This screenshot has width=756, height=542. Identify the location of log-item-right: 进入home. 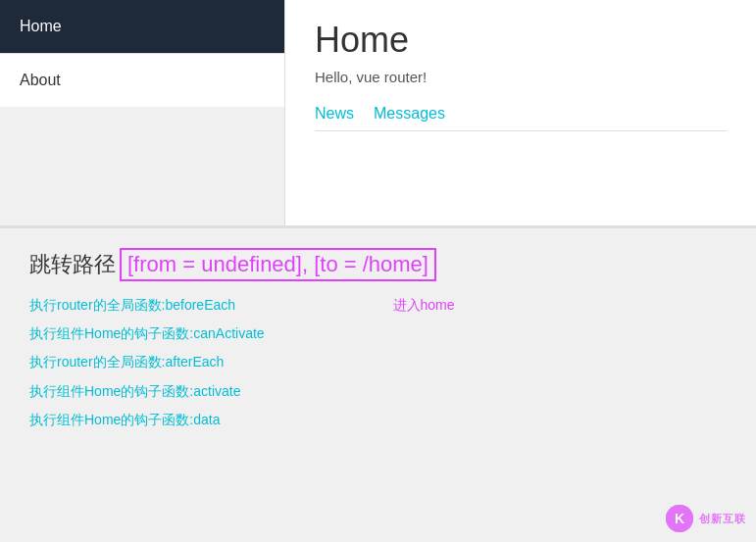
(561, 306).